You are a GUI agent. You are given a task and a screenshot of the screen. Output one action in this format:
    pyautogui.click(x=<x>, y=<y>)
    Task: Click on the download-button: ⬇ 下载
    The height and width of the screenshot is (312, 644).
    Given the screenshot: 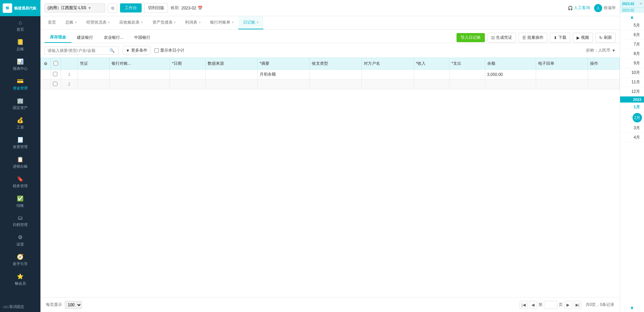 What is the action you would take?
    pyautogui.click(x=560, y=38)
    